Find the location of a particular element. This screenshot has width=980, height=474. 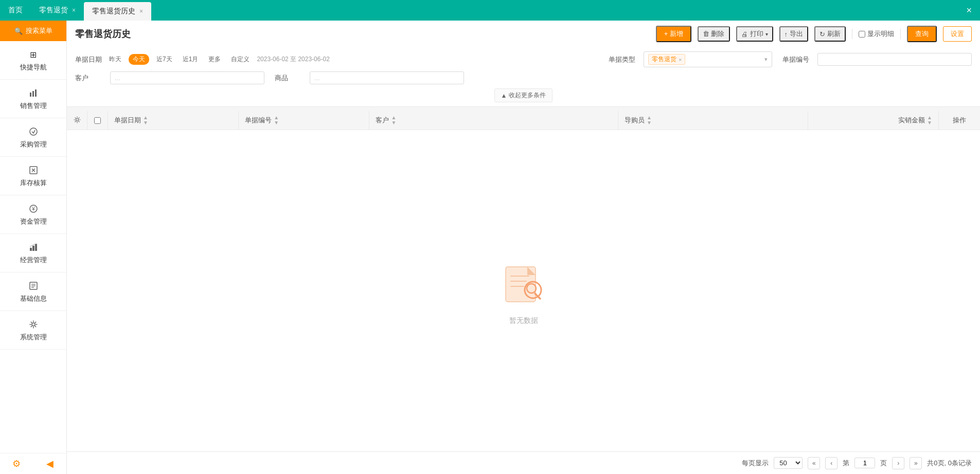

tab-retail-return-history-close: × is located at coordinates (141, 11).